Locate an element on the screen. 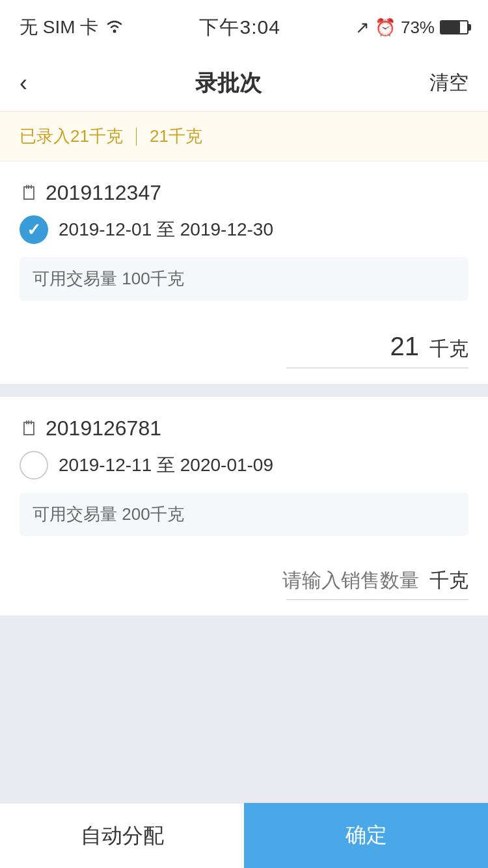 The height and width of the screenshot is (868, 488). date-range-1: 2019-12-01 至 2019-12-30 is located at coordinates (166, 230).